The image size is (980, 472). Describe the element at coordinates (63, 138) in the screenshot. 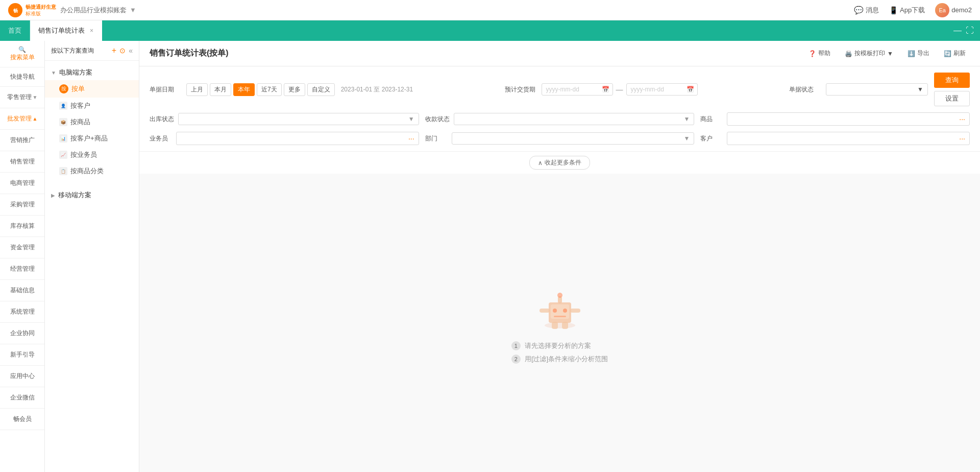

I see `scheme-icon-cust-goods: 📊` at that location.